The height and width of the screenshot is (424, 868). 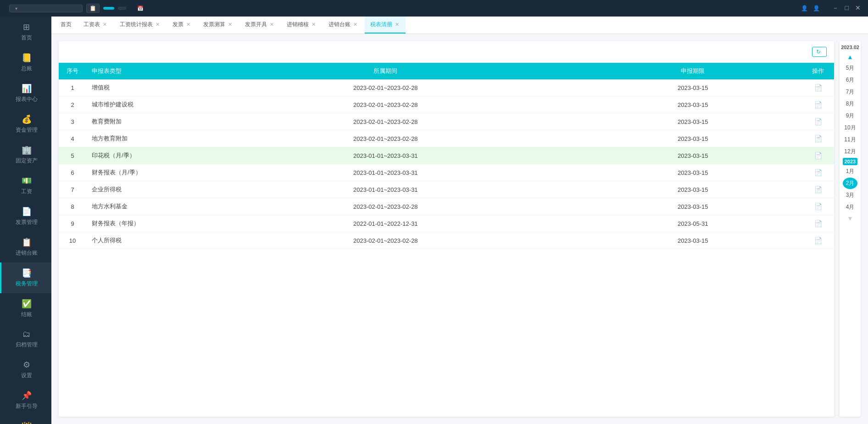 I want to click on home-icon: ⊞, so click(x=27, y=27).